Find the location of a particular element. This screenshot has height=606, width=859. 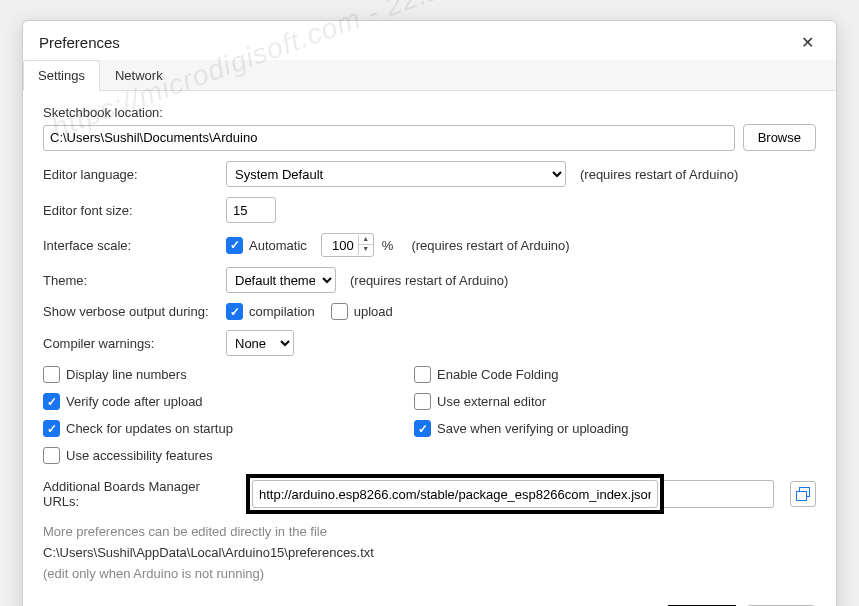

scale-spinner: ▲ ▼ is located at coordinates (348, 245).